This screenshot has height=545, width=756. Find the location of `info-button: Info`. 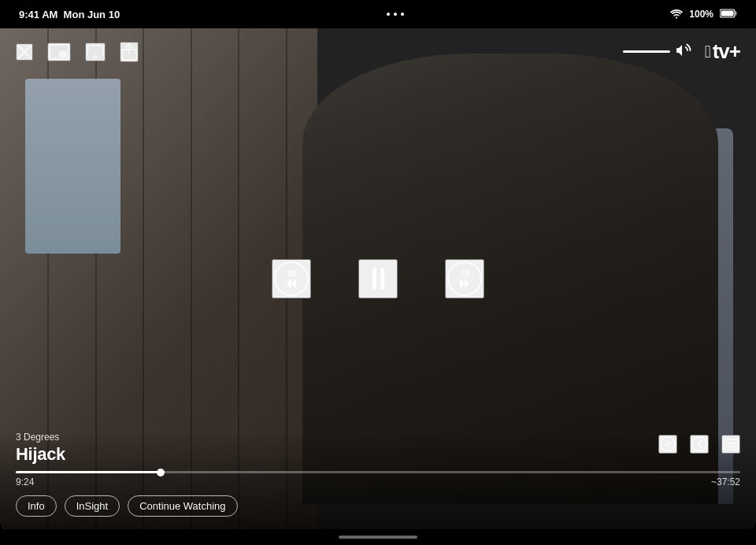

info-button: Info is located at coordinates (36, 506).